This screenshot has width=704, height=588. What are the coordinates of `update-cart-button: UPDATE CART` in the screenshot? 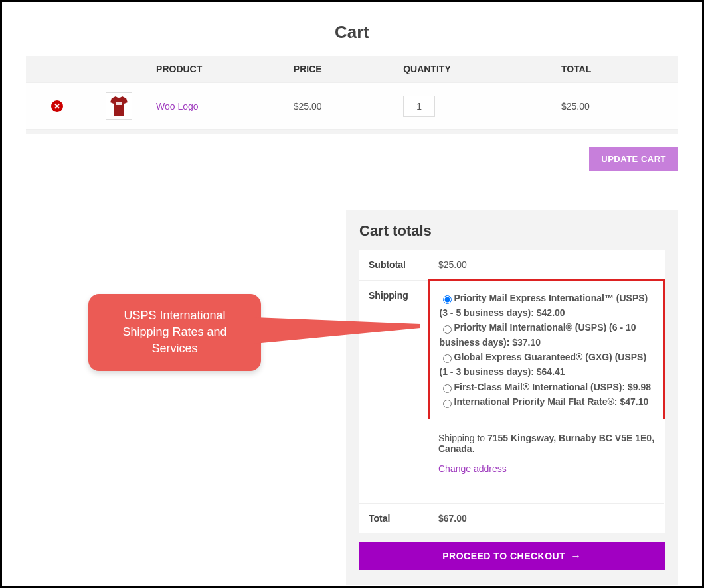 It's located at (634, 159).